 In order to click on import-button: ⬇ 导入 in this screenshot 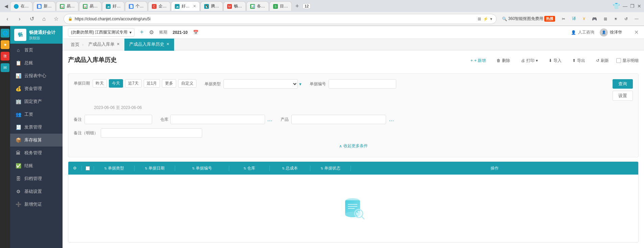, I will do `click(555, 61)`.